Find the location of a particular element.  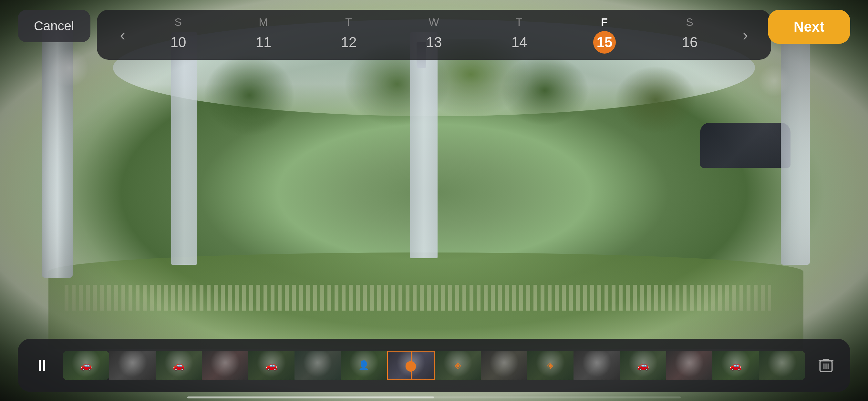

scrubber-bar is located at coordinates (434, 398).